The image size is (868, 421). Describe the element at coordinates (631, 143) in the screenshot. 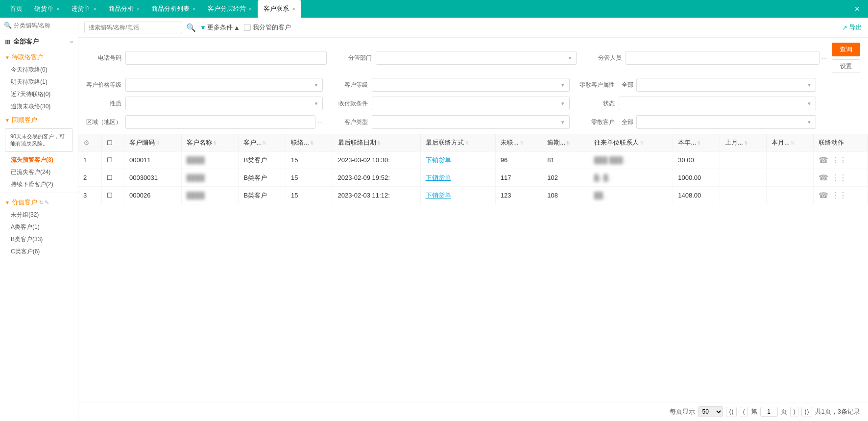

I see `th-liaisons: 往来单位联系人⇅` at that location.